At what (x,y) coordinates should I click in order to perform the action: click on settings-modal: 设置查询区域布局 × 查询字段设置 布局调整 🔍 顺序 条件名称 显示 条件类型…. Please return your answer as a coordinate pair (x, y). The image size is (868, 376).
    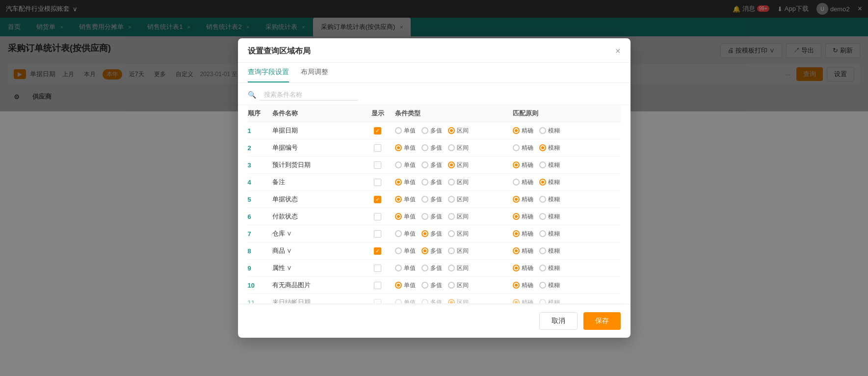
    Looking at the image, I should click on (434, 75).